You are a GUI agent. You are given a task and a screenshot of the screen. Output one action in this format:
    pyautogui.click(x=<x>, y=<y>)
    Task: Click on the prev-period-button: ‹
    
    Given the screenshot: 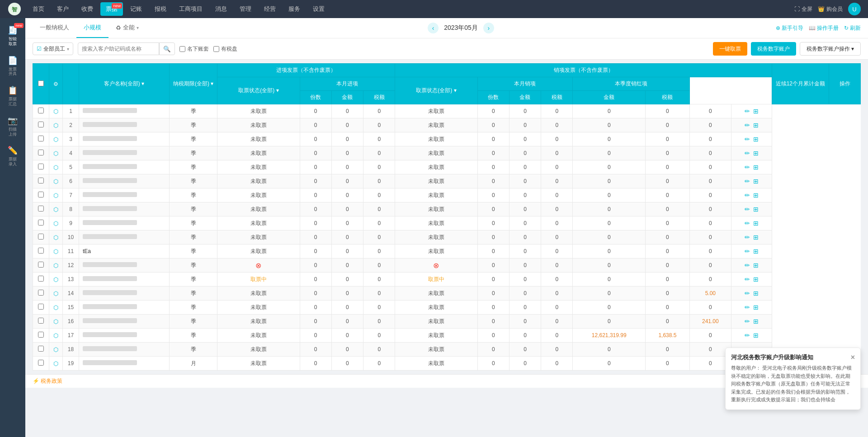 What is the action you would take?
    pyautogui.click(x=433, y=28)
    